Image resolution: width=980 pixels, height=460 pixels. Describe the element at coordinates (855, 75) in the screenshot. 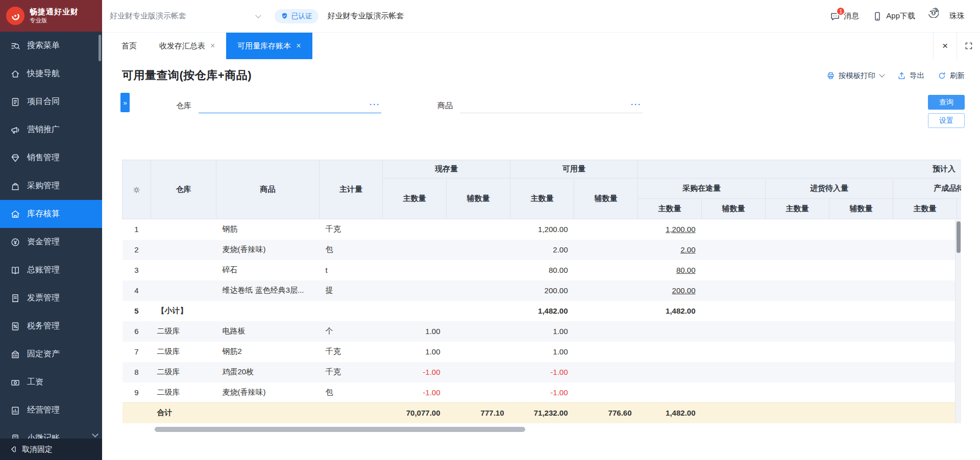

I see `print-by-template-button: 按模板打印` at that location.